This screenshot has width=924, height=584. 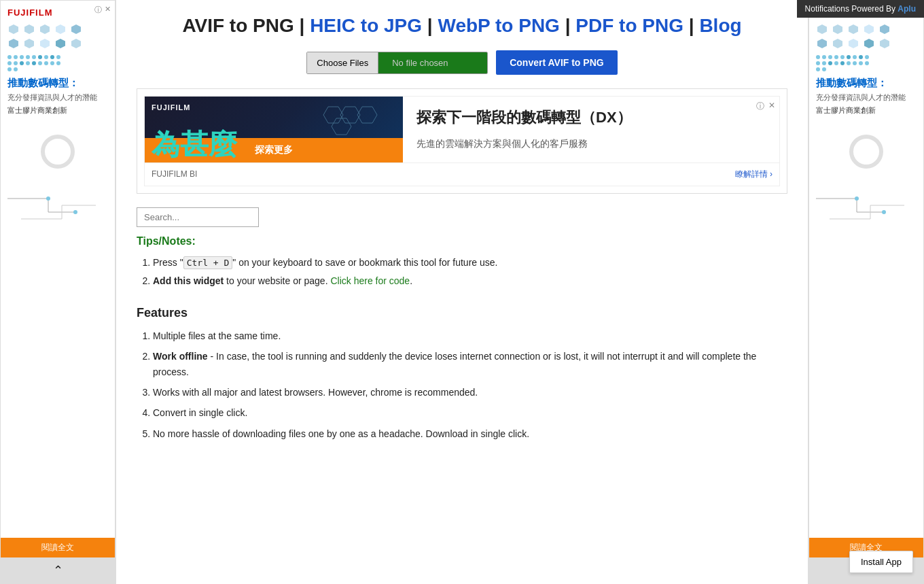 I want to click on tips-title: Tips/Notes:, so click(x=462, y=241).